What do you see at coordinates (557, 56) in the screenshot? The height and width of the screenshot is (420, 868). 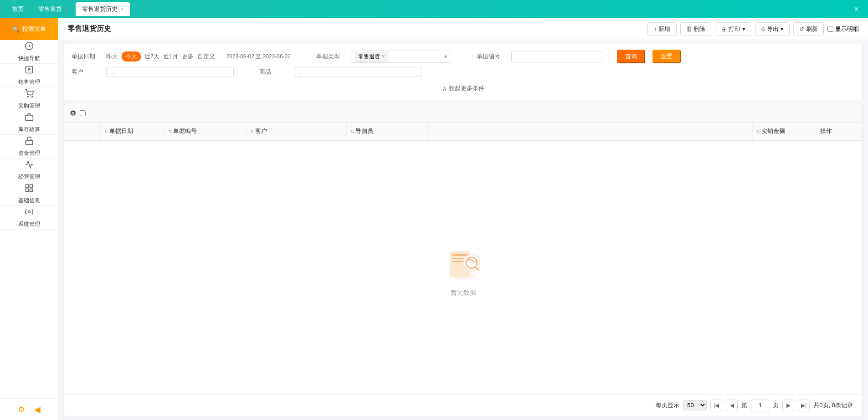 I see `doc-number-input` at bounding box center [557, 56].